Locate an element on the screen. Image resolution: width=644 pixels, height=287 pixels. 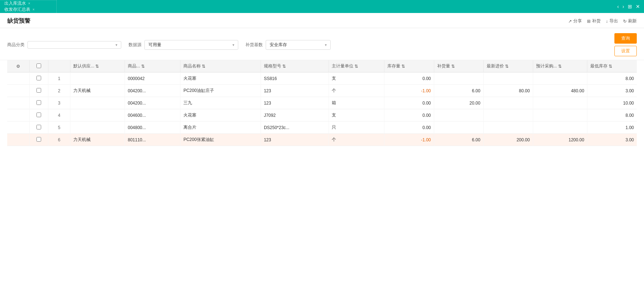
th-purchase: 预计采购... ⇅ is located at coordinates (560, 66).